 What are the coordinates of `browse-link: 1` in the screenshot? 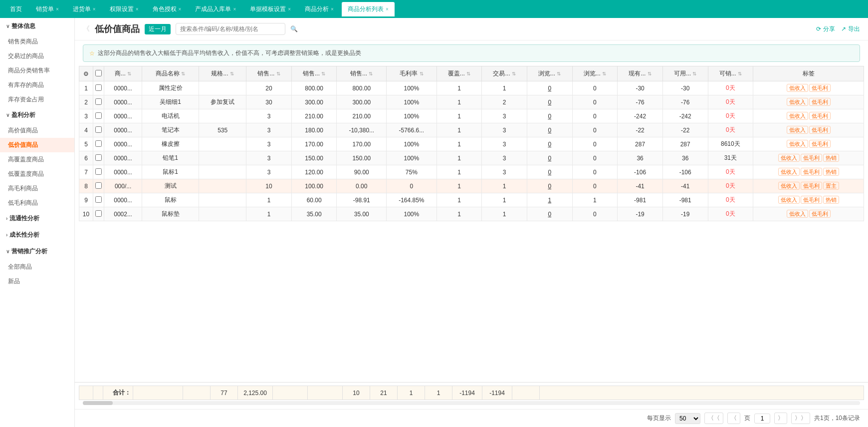 It's located at (550, 200).